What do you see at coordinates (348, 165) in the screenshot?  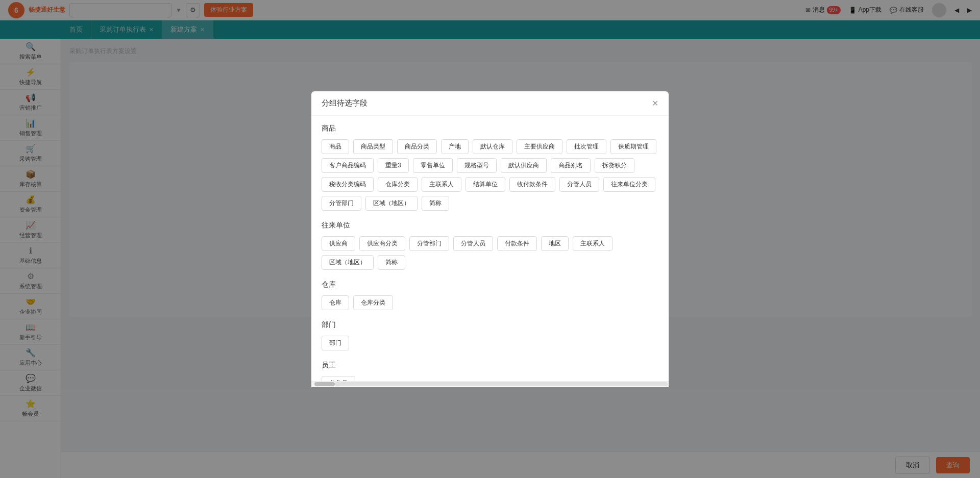 I see `field-tag: 客户商品编码` at bounding box center [348, 165].